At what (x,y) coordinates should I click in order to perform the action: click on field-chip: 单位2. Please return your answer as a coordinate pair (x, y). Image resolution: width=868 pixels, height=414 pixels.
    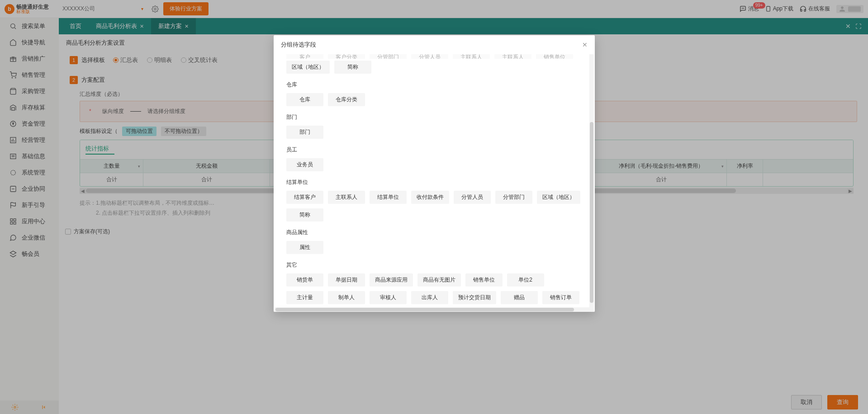
    Looking at the image, I should click on (526, 280).